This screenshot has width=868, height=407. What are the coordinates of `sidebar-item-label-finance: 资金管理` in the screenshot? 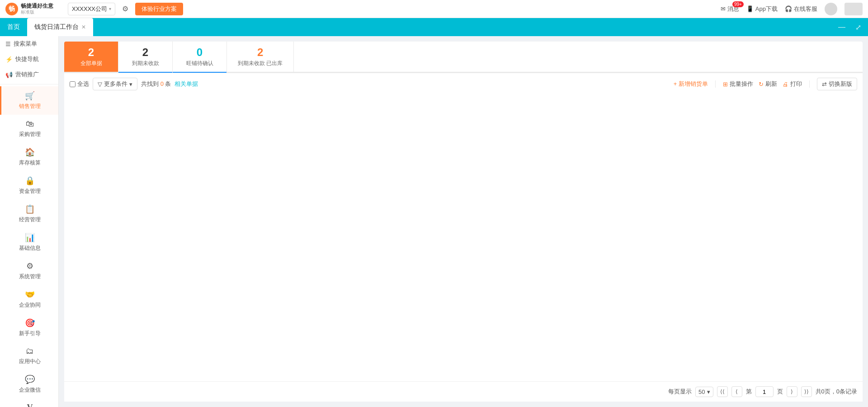 It's located at (30, 192).